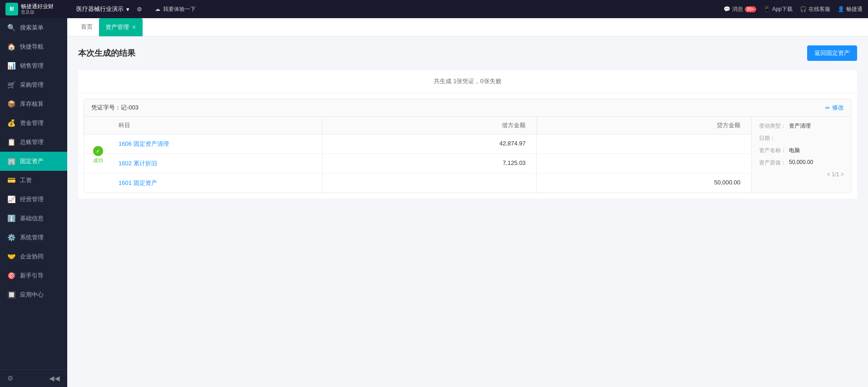 The width and height of the screenshot is (868, 387). I want to click on sidebar-item-label: 企业协同, so click(32, 257).